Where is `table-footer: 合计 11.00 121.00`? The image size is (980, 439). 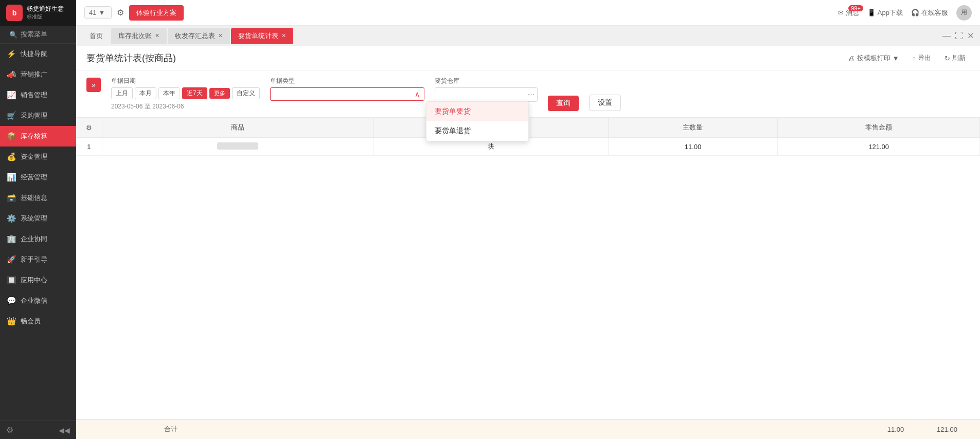 table-footer: 合计 11.00 121.00 is located at coordinates (528, 429).